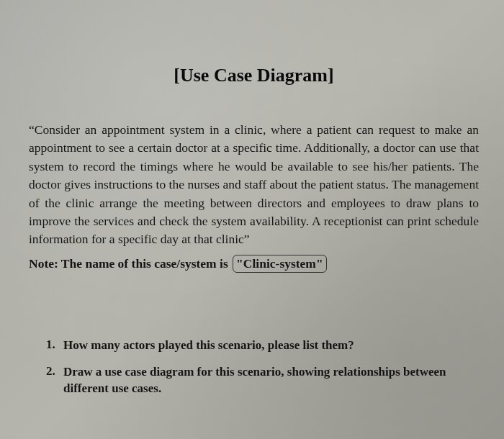 Image resolution: width=504 pixels, height=439 pixels. Describe the element at coordinates (271, 345) in the screenshot. I see `question-text: How many actors played this scenario, pl…` at that location.